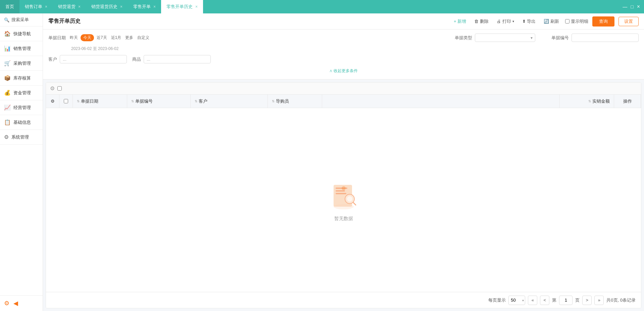 This screenshot has height=311, width=644. I want to click on th-settings-icon: ⚙, so click(53, 101).